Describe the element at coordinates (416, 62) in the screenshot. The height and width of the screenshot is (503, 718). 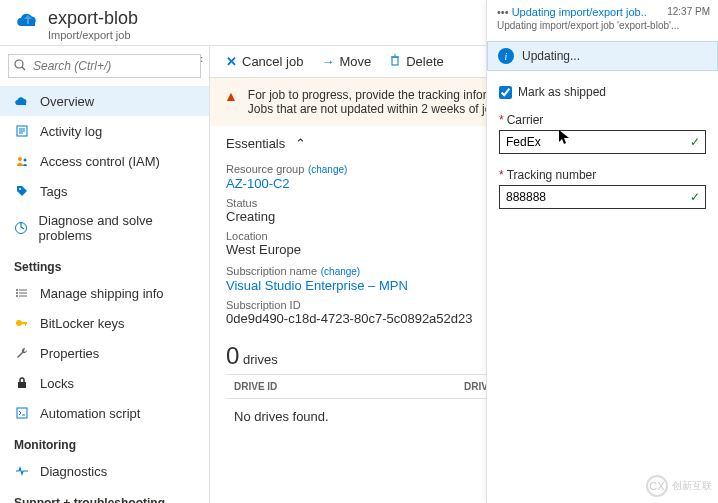
I see `delete-button: Delete` at that location.